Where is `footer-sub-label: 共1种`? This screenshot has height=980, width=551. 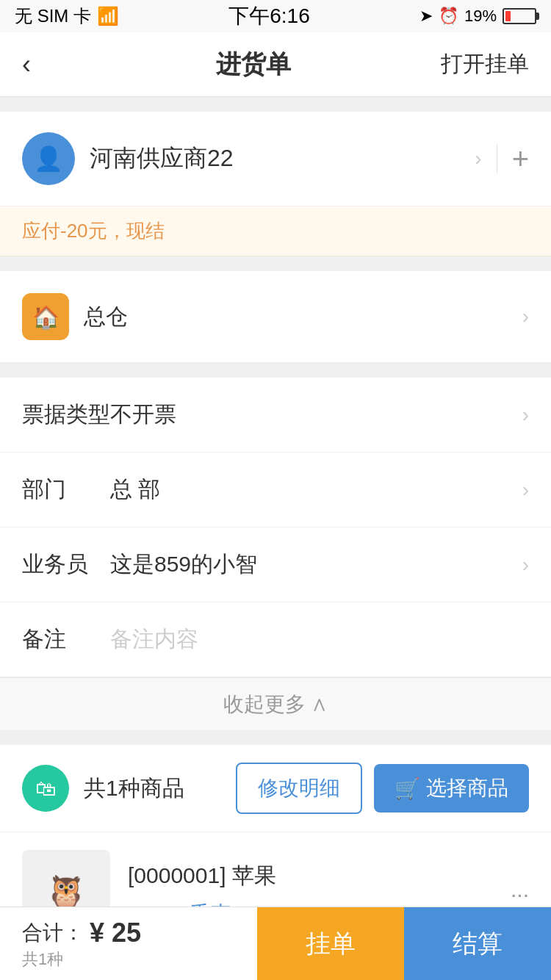
footer-sub-label: 共1种 is located at coordinates (129, 959).